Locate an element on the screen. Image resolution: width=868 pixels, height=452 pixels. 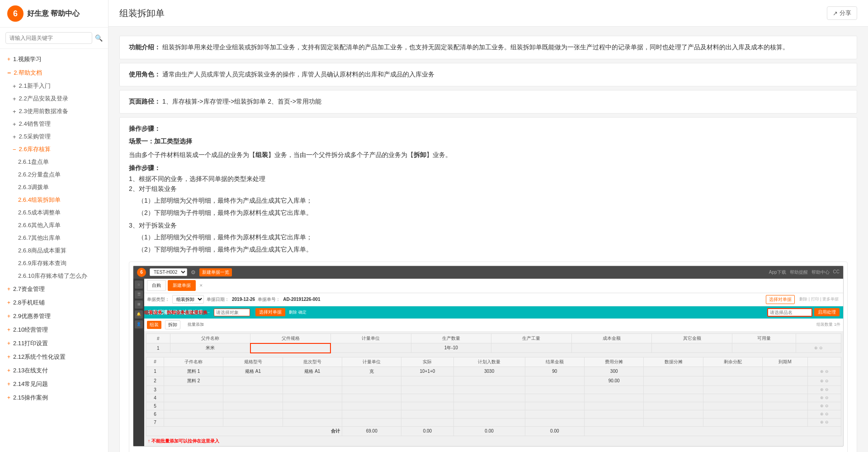
sidebar-item-label: 2.7资金管理 is located at coordinates (29, 289).